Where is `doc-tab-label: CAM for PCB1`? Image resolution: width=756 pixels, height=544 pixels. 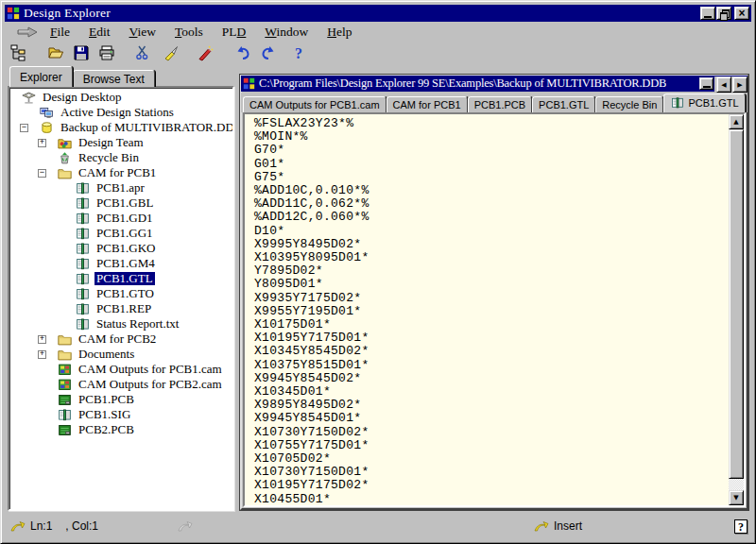 doc-tab-label: CAM for PCB1 is located at coordinates (427, 105).